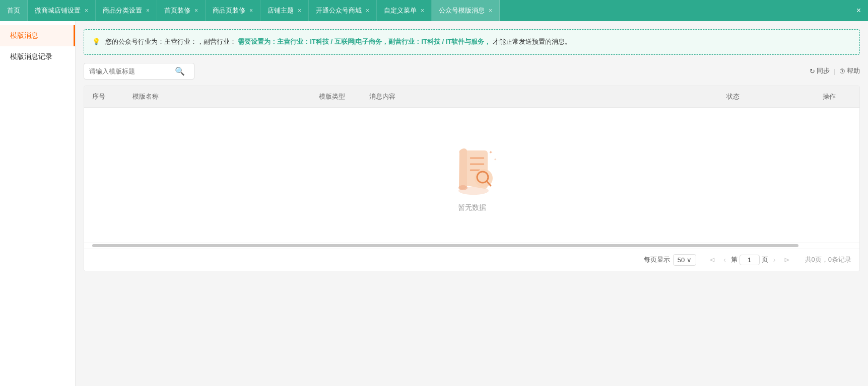 The width and height of the screenshot is (868, 386). Describe the element at coordinates (368, 11) in the screenshot. I see `close-open-mall-icon: ×` at that location.